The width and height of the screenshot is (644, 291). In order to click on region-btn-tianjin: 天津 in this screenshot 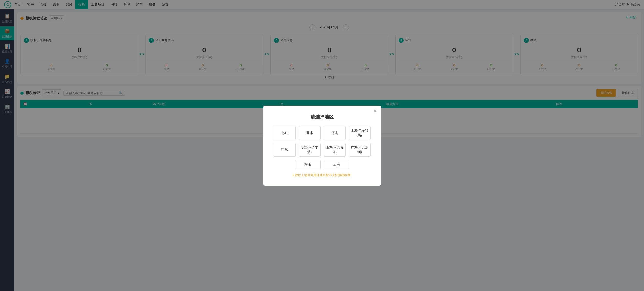, I will do `click(310, 133)`.